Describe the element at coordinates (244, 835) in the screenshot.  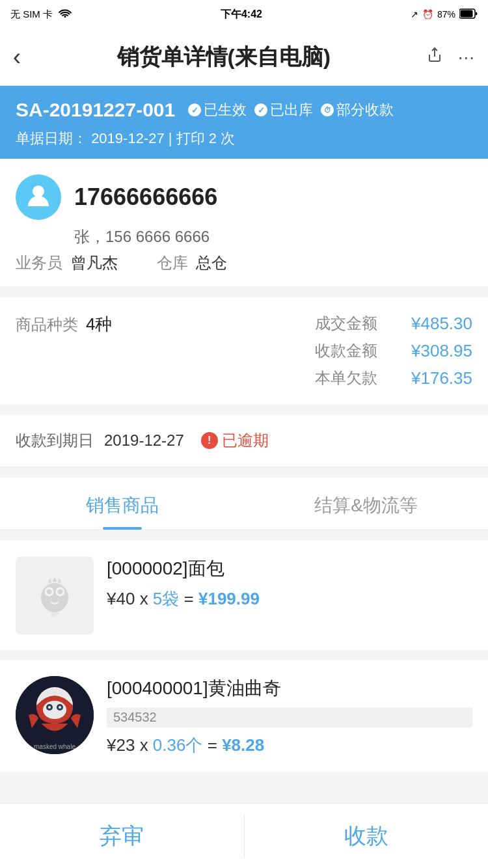
I see `bottom-bar: 弃审 收款` at that location.